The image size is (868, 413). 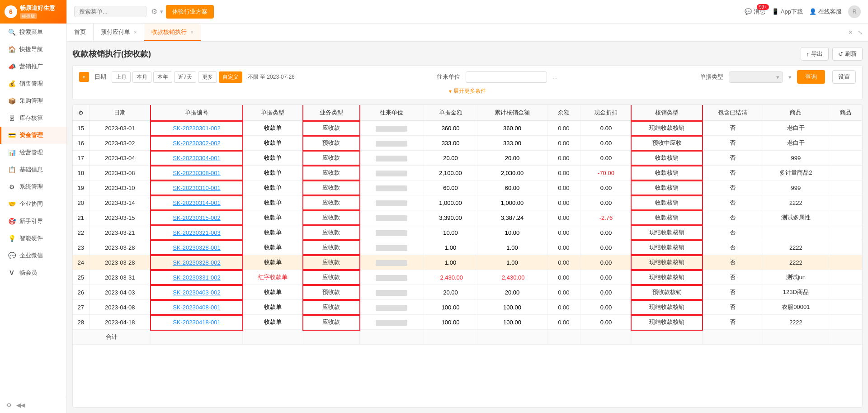 What do you see at coordinates (120, 113) in the screenshot?
I see `th-date: 日期` at bounding box center [120, 113].